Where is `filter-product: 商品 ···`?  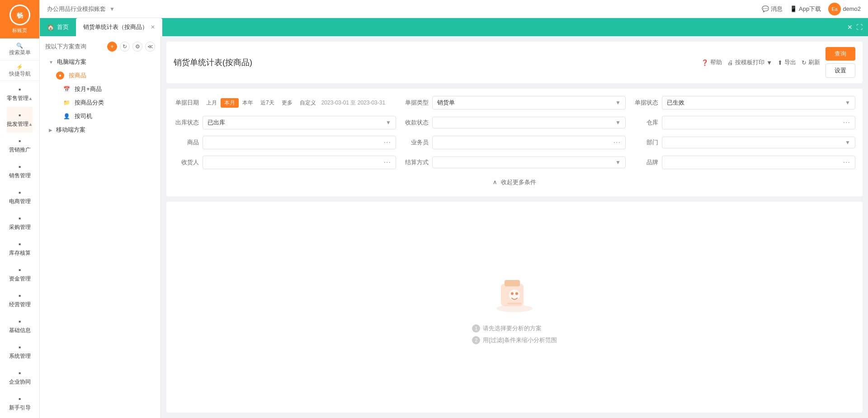
filter-product: 商品 ··· is located at coordinates (285, 142).